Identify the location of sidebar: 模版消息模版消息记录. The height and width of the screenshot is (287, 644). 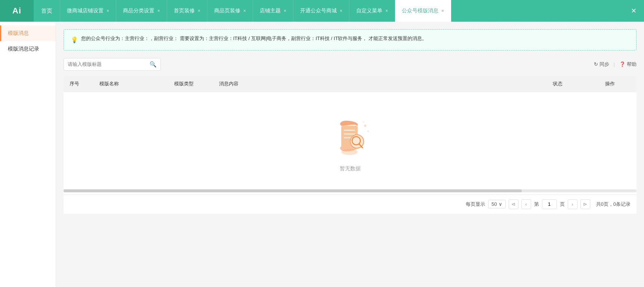
(28, 154).